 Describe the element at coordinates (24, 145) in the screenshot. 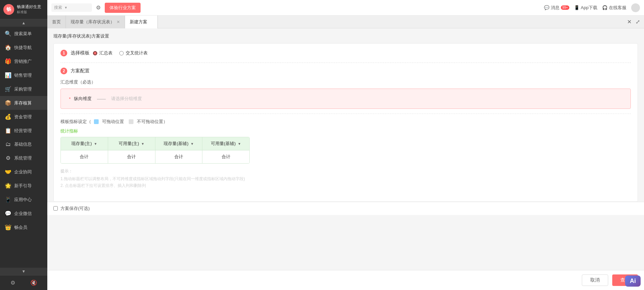

I see `sidebar: 畅 畅康通好生意 标准版 ▲ 🔍 搜索菜单 🏠 快捷导航 🎁 营销推广 📊 销售…` at that location.